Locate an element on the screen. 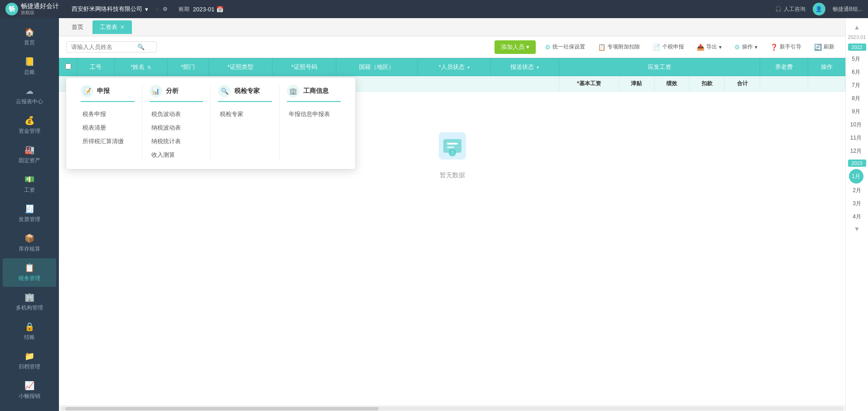 The image size is (868, 411). add-person-button: 添加人员 ▾ is located at coordinates (515, 47).